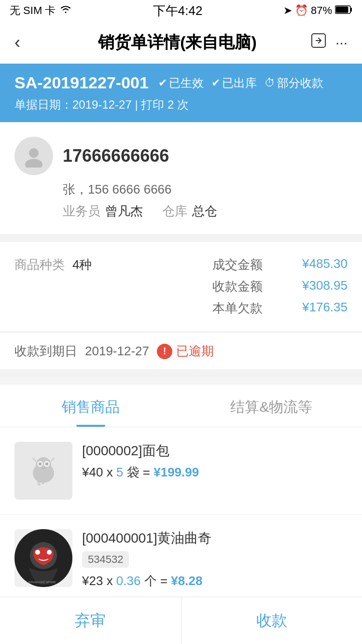 This screenshot has height=644, width=362. I want to click on collected-amount-row: 收款金额 ¥308.95, so click(280, 287).